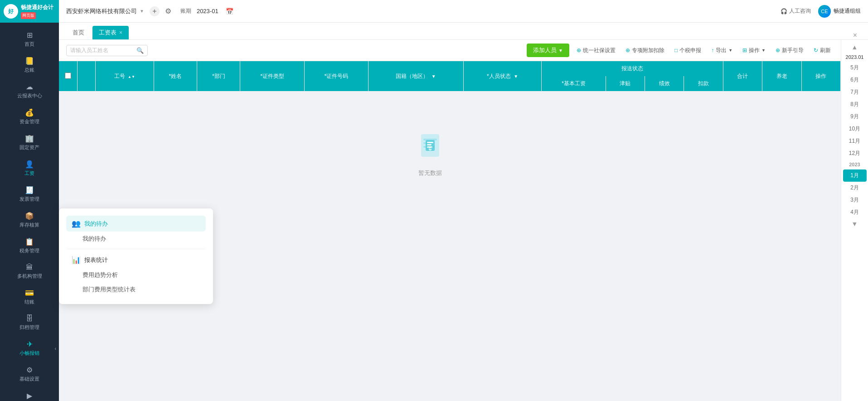  What do you see at coordinates (855, 104) in the screenshot?
I see `month-item-aug: 8月` at bounding box center [855, 104].